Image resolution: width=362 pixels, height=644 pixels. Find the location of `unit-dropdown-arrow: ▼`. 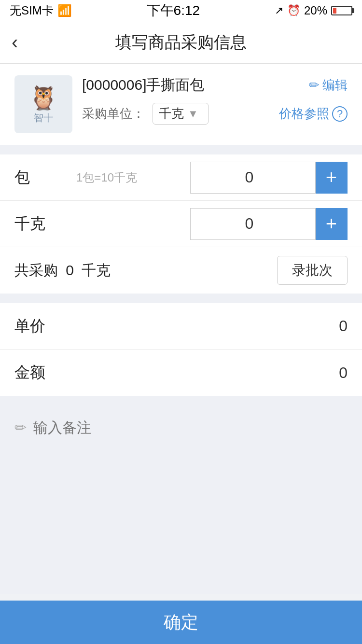

unit-dropdown-arrow: ▼ is located at coordinates (193, 114).